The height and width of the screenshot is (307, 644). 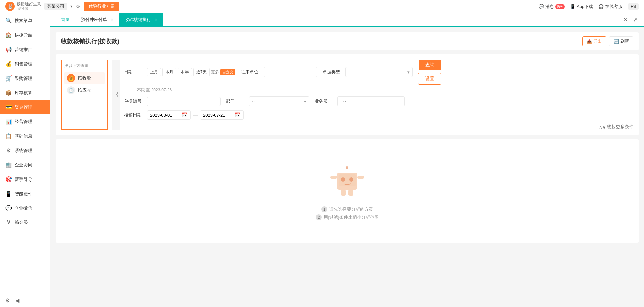 I want to click on tabbar-actions: ✕ ⤢, so click(x=630, y=20).